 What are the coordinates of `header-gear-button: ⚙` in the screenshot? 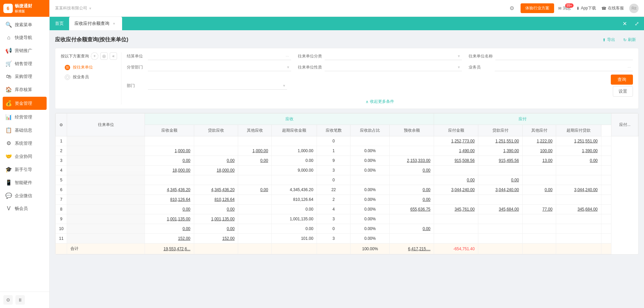 It's located at (512, 8).